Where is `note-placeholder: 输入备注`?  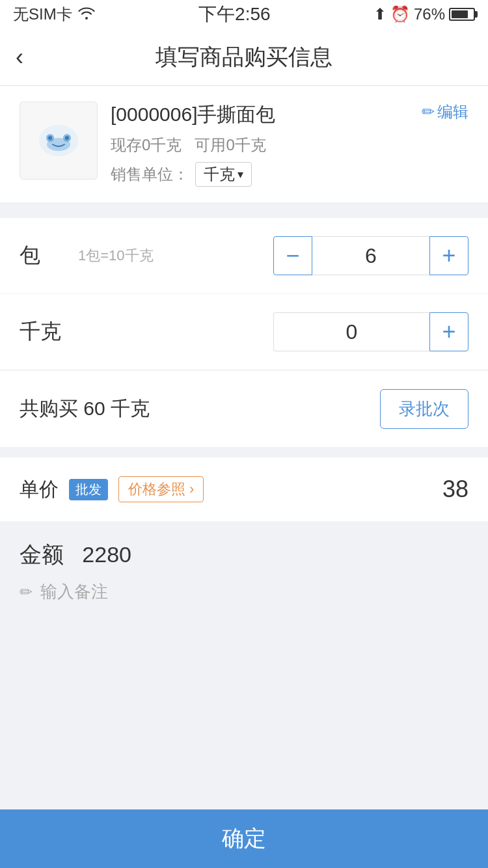
note-placeholder: 输入备注 is located at coordinates (74, 592).